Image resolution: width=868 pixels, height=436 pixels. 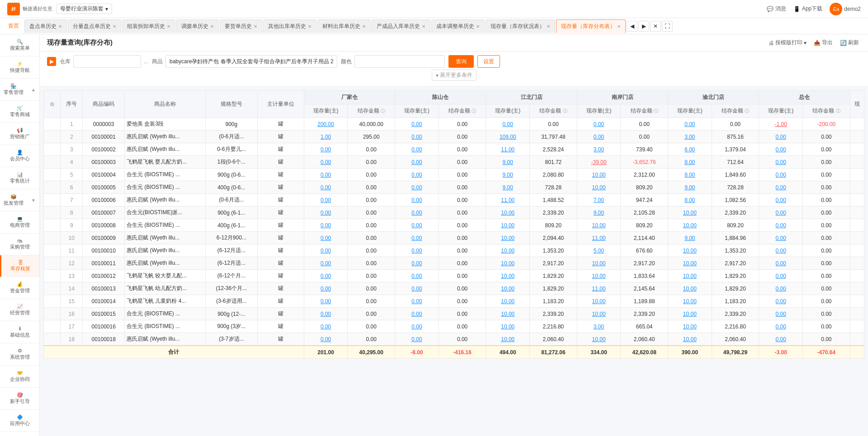 What do you see at coordinates (255, 26) in the screenshot?
I see `tab-yaohuo-close: ✕` at bounding box center [255, 26].